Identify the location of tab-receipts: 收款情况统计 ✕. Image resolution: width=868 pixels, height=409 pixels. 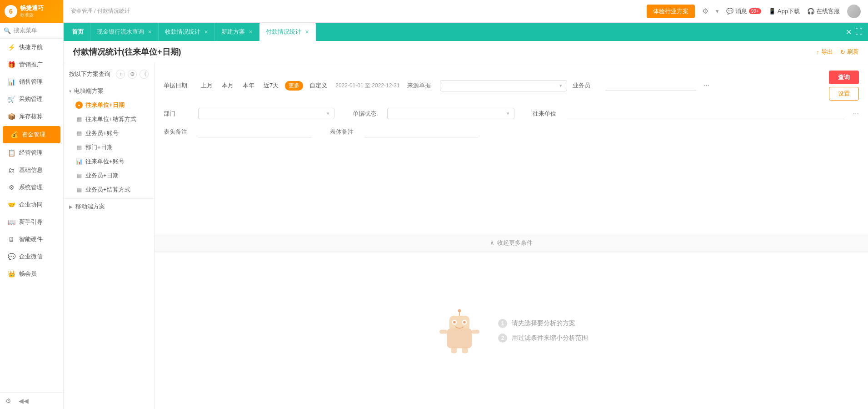
(187, 32).